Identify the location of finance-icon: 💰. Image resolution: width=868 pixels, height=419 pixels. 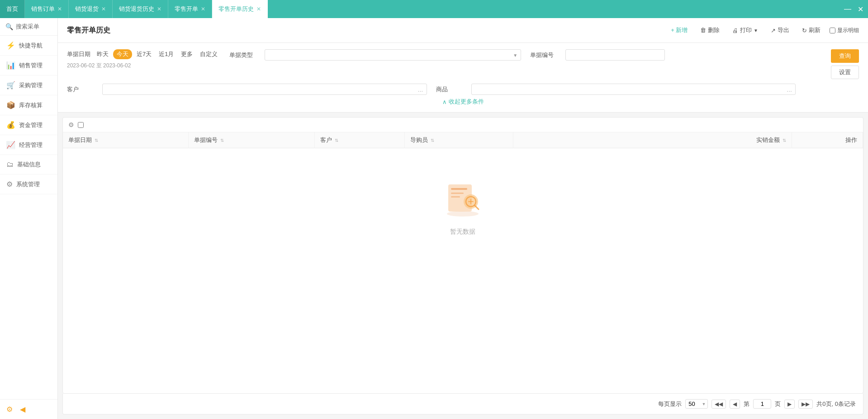
(11, 125).